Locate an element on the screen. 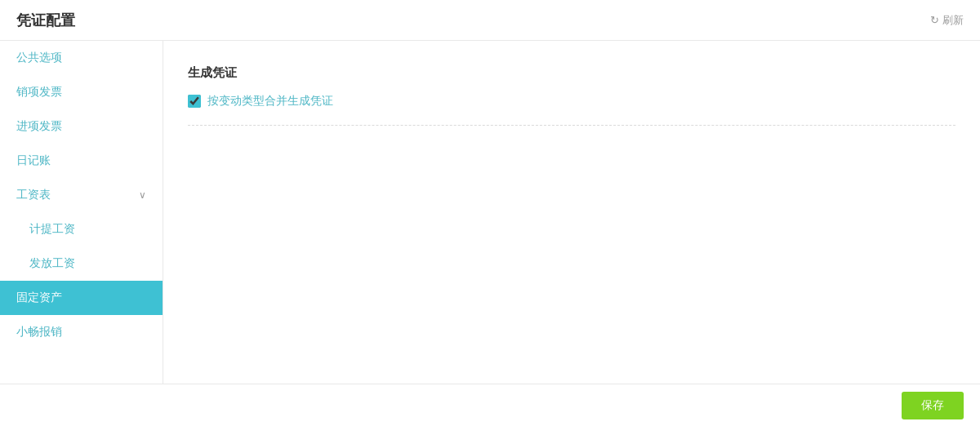 The height and width of the screenshot is (426, 980). section-title: 生成凭证 is located at coordinates (572, 73).